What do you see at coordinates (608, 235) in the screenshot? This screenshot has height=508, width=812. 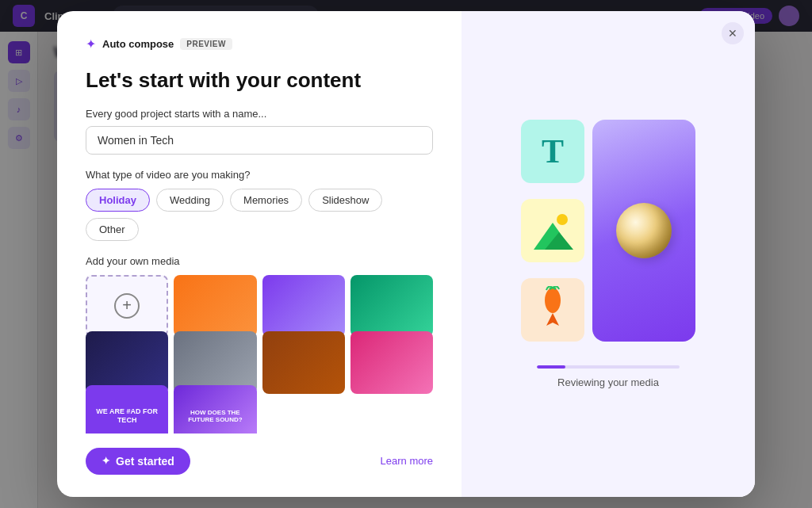 I see `preview-grid: T` at bounding box center [608, 235].